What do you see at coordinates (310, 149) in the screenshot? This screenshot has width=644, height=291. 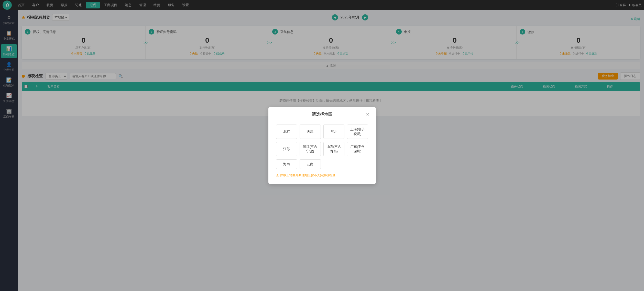 I see `region-btn-zhejiang: 浙江(不含宁波)` at bounding box center [310, 149].